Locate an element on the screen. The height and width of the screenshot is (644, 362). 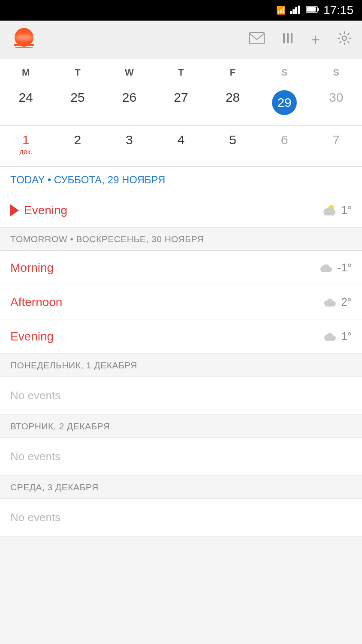
cloud-icon-morning is located at coordinates (326, 268).